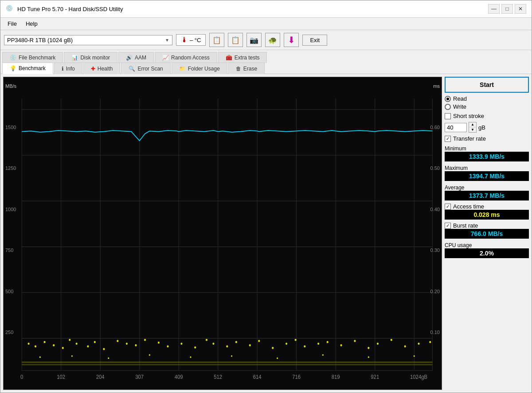  Describe the element at coordinates (239, 69) in the screenshot. I see `erase-icon: 🗑` at that location.